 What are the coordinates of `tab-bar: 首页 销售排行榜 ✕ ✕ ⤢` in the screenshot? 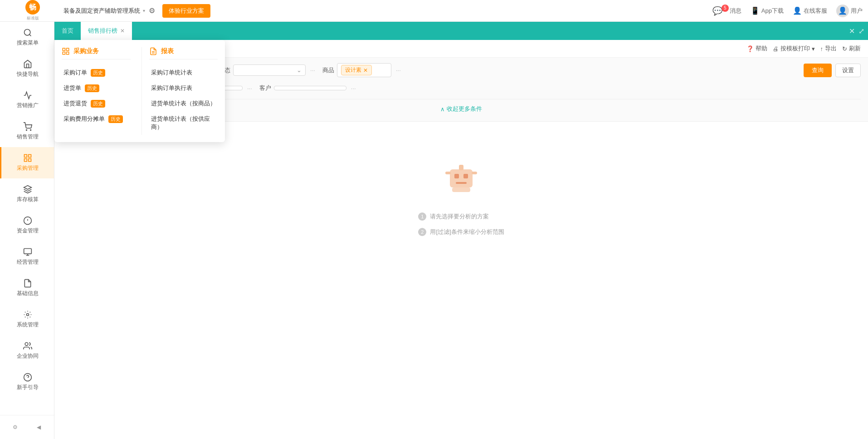 It's located at (461, 31).